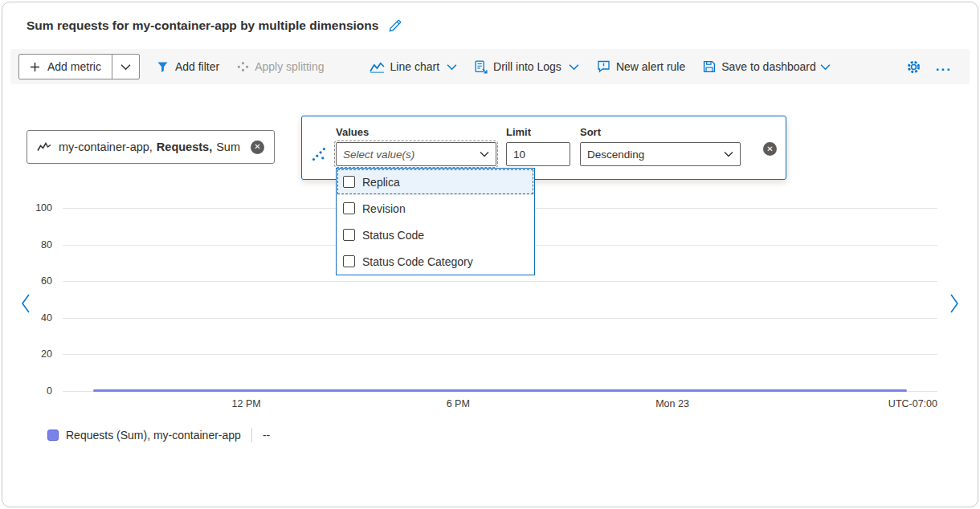  I want to click on chart-title: Sum requests for my-container-app by mul…, so click(202, 26).